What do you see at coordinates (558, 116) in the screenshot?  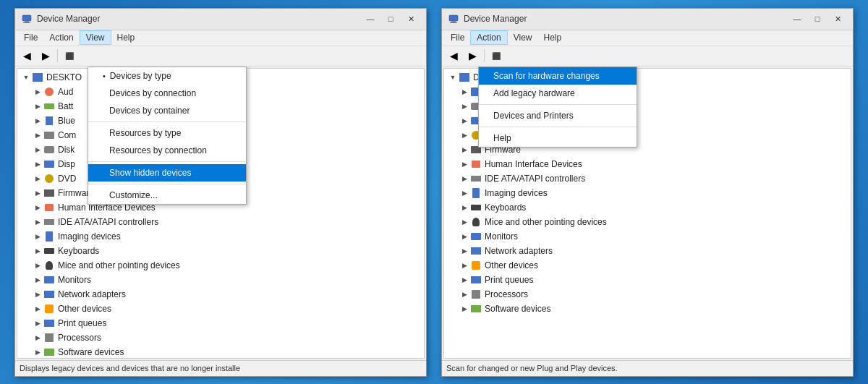 I see `dropdown-item-devices-printers: Devices and Printers` at bounding box center [558, 116].